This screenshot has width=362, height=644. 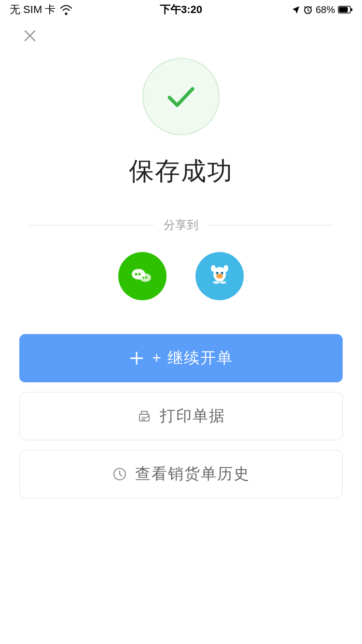 What do you see at coordinates (120, 474) in the screenshot?
I see `clock-icon` at bounding box center [120, 474].